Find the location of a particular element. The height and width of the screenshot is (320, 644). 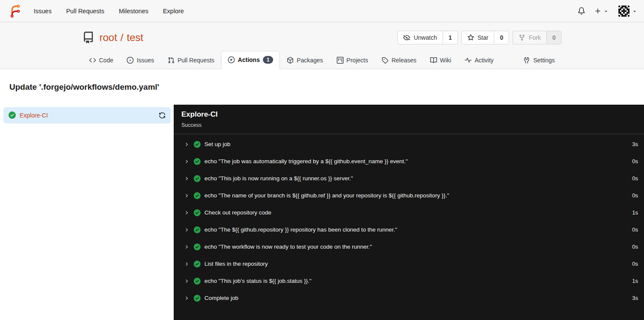

repo-tab: Code is located at coordinates (101, 60).